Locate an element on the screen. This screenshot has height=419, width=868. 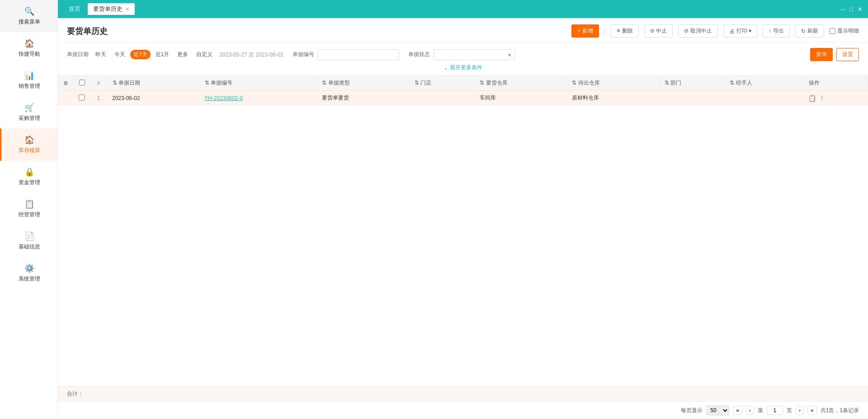
sidebar-item-quick-nav: 🏠 快捷导航 is located at coordinates (29, 48).